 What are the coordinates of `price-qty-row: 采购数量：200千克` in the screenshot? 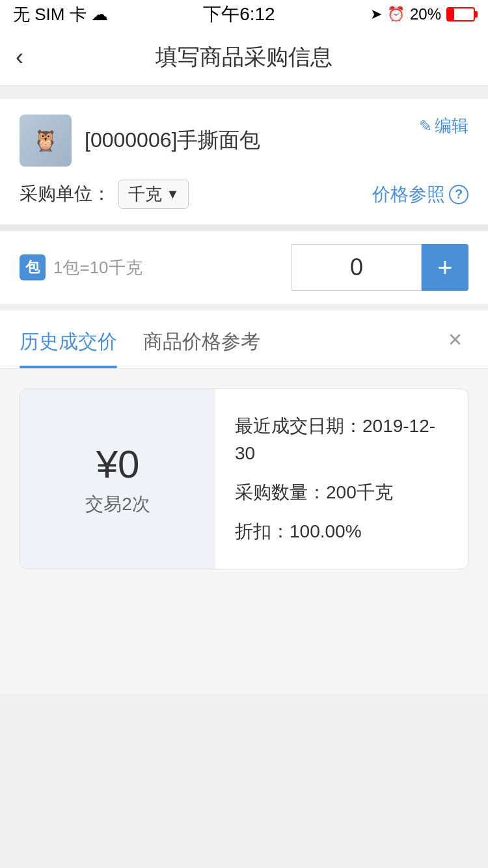 It's located at (342, 493).